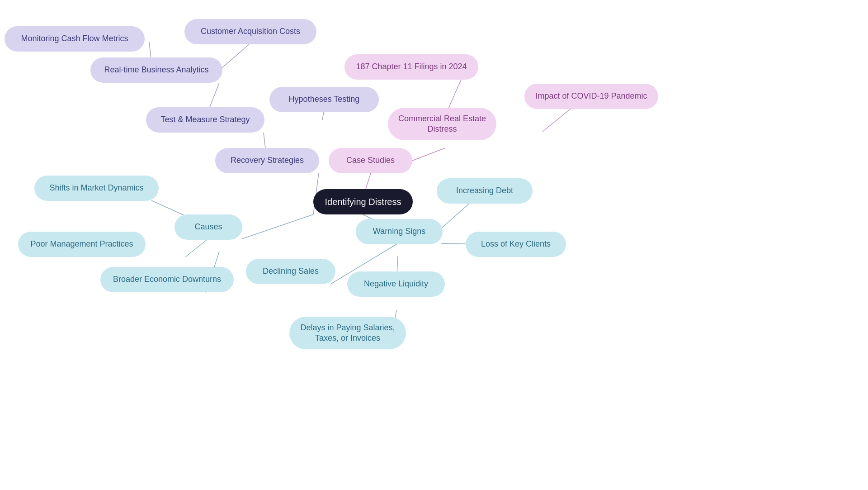 The image size is (868, 490). Describe the element at coordinates (411, 67) in the screenshot. I see `chapter11-node: 187 Chapter 11 Filings in 2024` at that location.